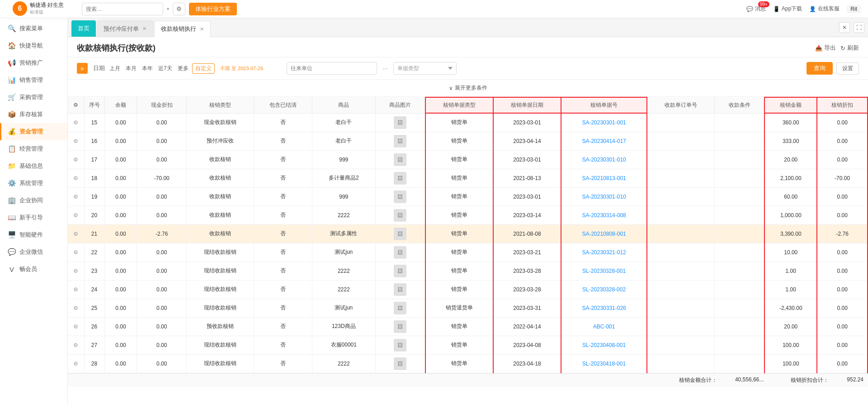 The width and height of the screenshot is (868, 404). What do you see at coordinates (467, 290) in the screenshot?
I see `table-row: ⚙ 24 0.00 0.00 现结收款核销 否 2222 🖼 销货单 2023-…` at bounding box center [467, 290].